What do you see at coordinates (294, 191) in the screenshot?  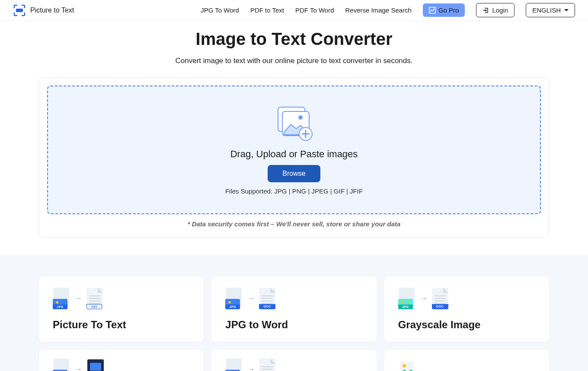 I see `supported-formats: Files Supported: JPG | PNG | JPEG | GIF …` at bounding box center [294, 191].